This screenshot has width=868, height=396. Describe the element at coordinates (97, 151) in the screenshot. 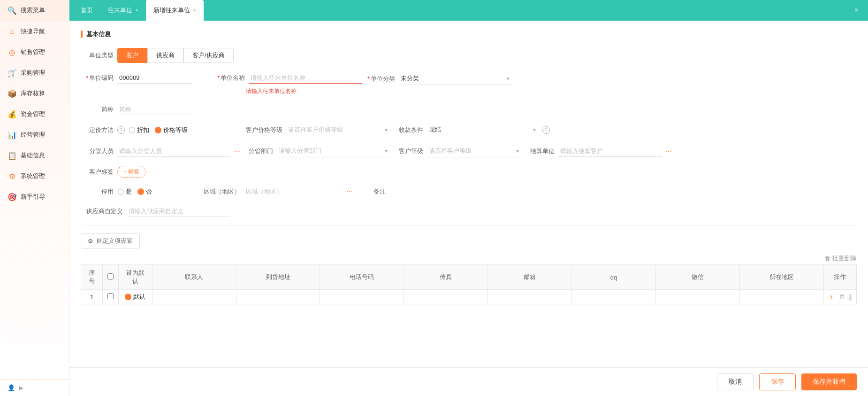

I see `manager-label: 分管人员` at that location.